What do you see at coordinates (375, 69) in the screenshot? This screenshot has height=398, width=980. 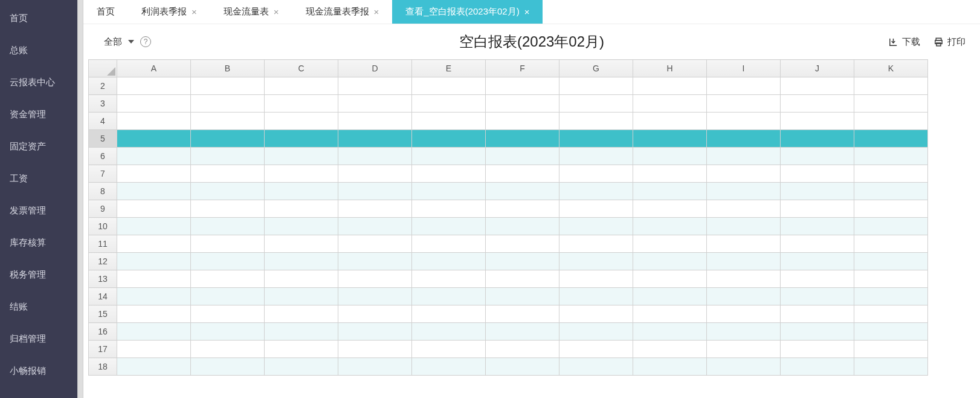 I see `column-header: D` at bounding box center [375, 69].